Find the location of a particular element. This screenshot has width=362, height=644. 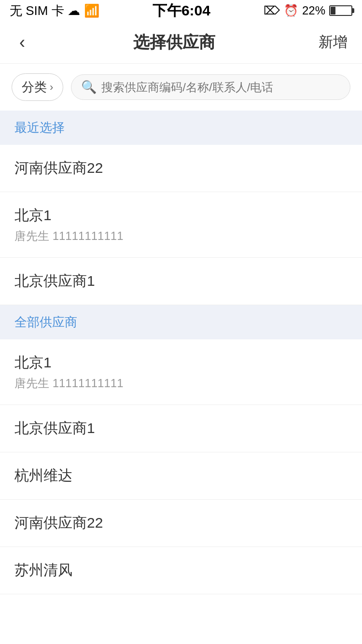

status-right: ⌦ ⏰ 22% is located at coordinates (308, 11).